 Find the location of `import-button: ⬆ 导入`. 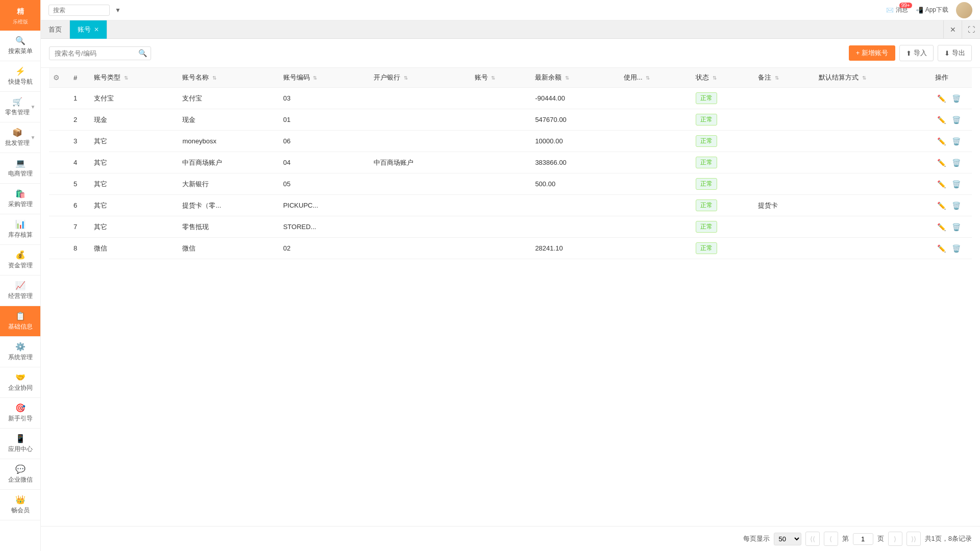

import-button: ⬆ 导入 is located at coordinates (917, 53).